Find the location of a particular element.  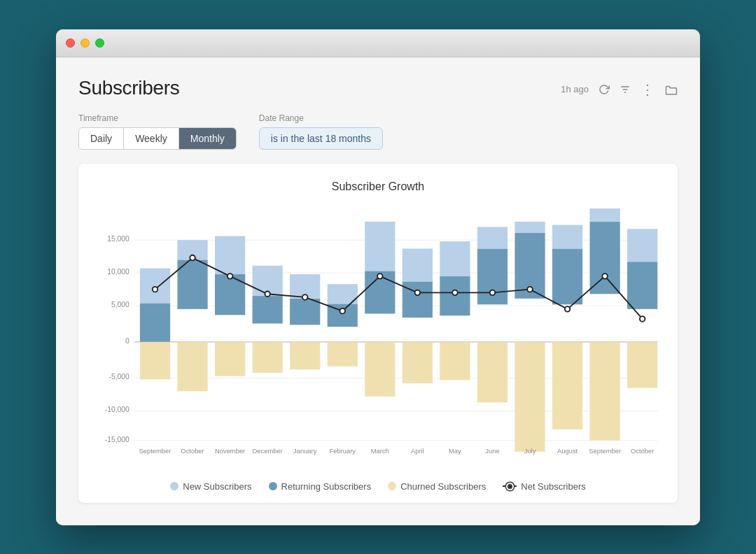

churned-subscribers-dot is located at coordinates (392, 486).